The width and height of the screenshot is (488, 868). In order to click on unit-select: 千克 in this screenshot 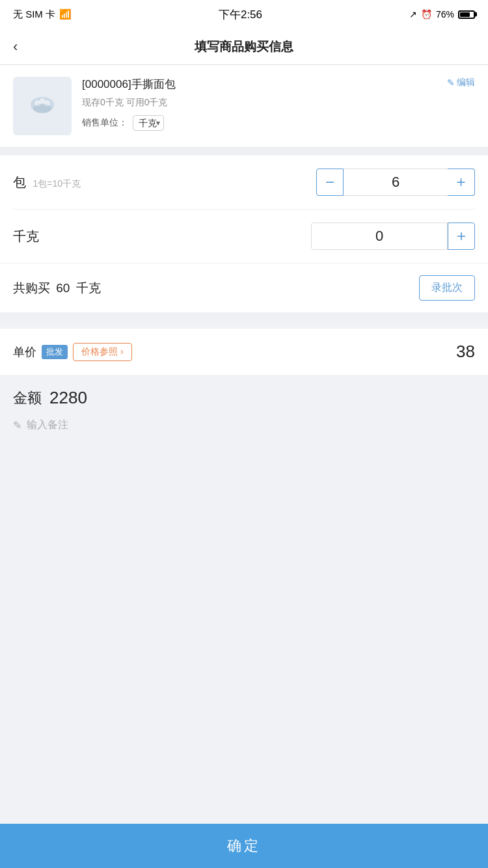, I will do `click(148, 123)`.